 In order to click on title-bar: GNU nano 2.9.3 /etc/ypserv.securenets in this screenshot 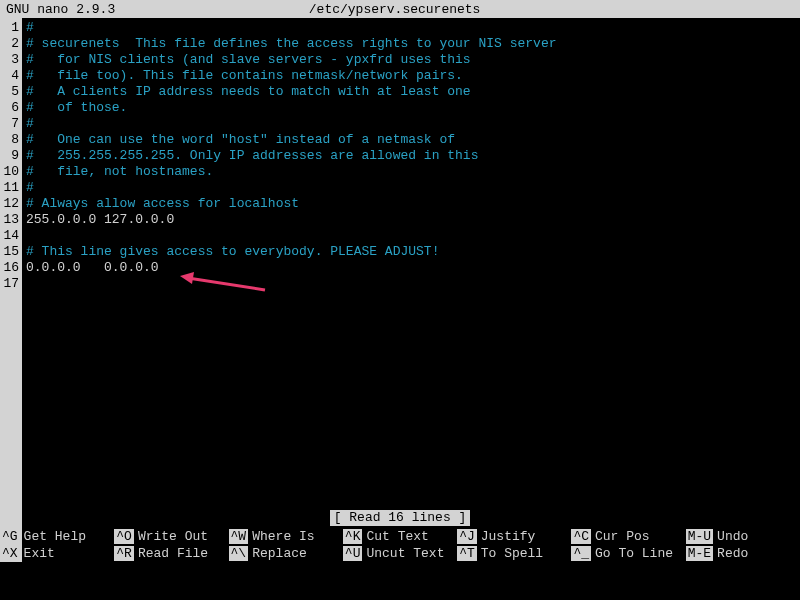, I will do `click(400, 9)`.